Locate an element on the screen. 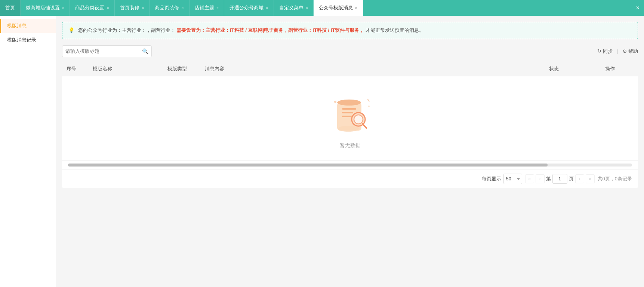 The width and height of the screenshot is (644, 287). nav-template-msg: 公众号模版消息 × is located at coordinates (338, 8).